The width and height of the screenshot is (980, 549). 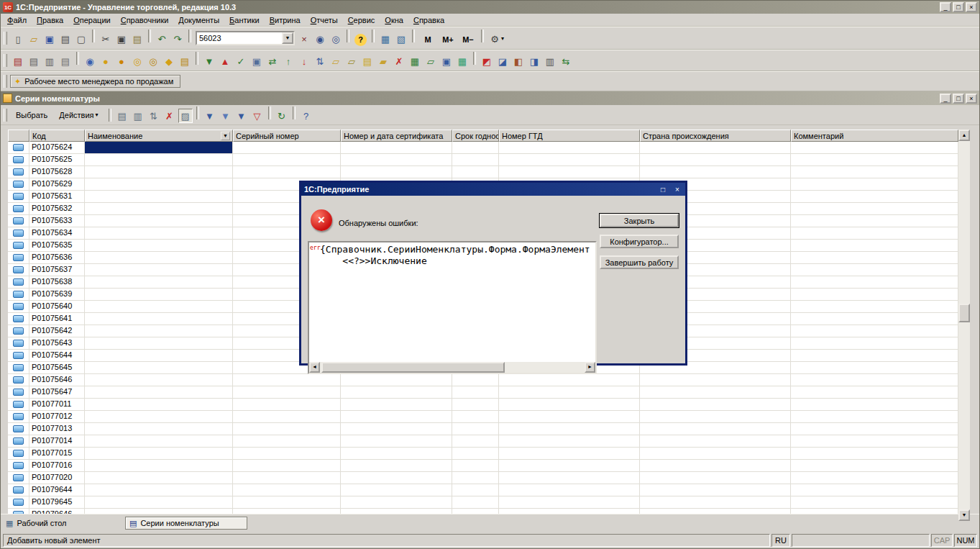 I want to click on folder-add-icon: ▱, so click(x=431, y=62).